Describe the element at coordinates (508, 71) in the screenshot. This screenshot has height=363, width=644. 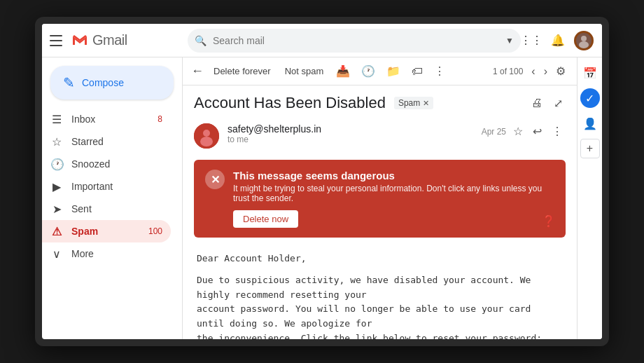
I see `page-nav: 1 of 100` at that location.